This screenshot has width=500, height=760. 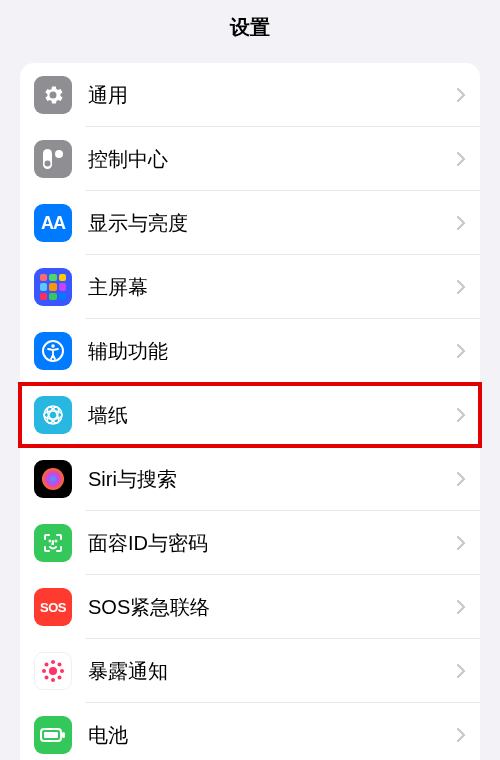 I want to click on row-faceid: 面容ID与密码, so click(x=250, y=543).